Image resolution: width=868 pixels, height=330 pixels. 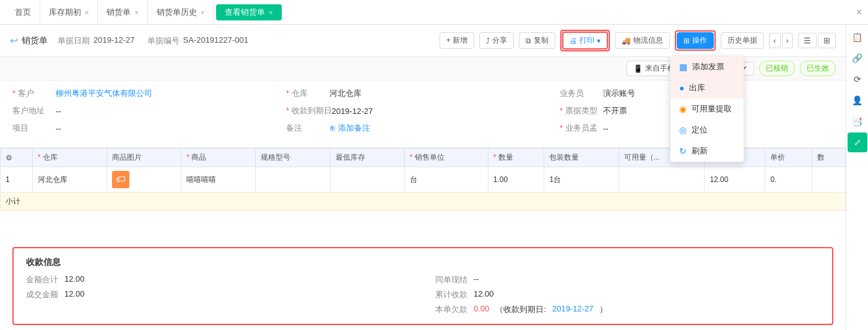 What do you see at coordinates (700, 41) in the screenshot?
I see `operations-label: 操作` at bounding box center [700, 41].